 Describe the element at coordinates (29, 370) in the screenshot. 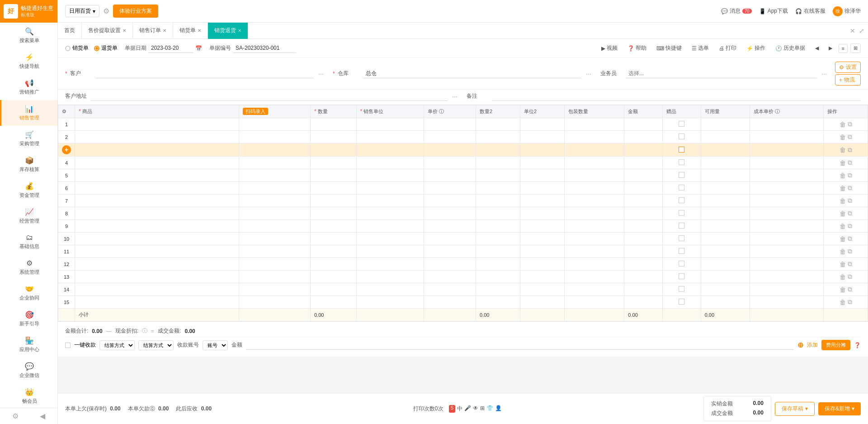

I see `sidebar-item-企业微信: 💬企业微信` at that location.